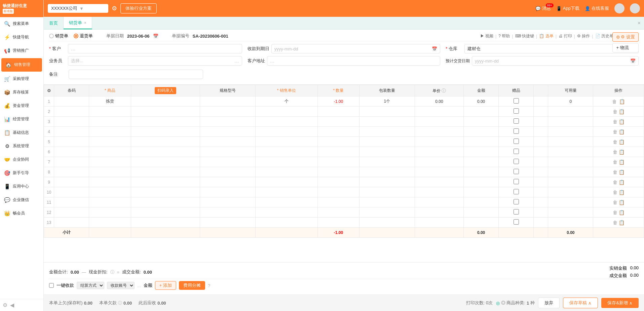 Image resolution: width=644 pixels, height=311 pixels. I want to click on sidebar-item-finance: 💰 资金管理, so click(22, 106).